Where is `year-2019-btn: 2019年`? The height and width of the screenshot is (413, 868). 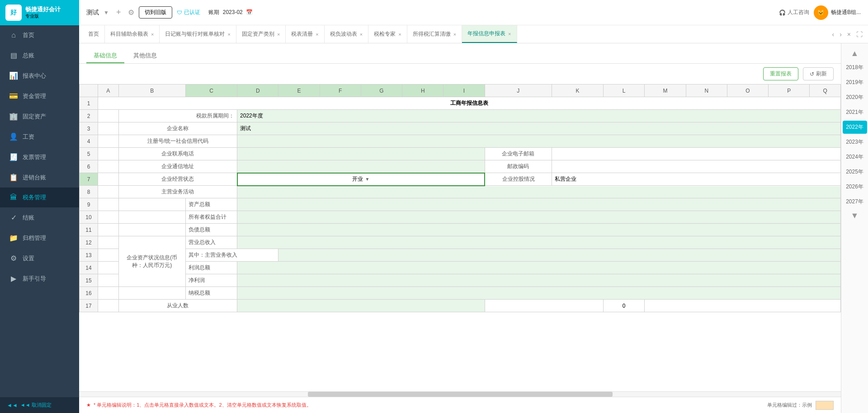
year-2019-btn: 2019年 is located at coordinates (855, 82).